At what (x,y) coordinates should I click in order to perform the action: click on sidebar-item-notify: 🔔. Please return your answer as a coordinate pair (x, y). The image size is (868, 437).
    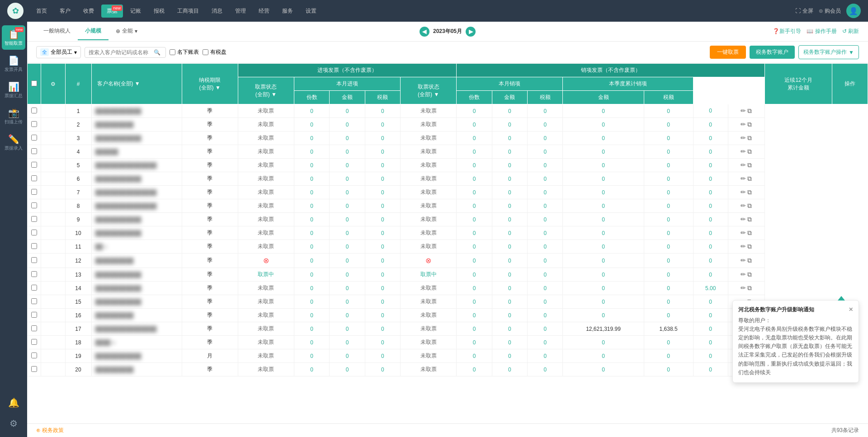
    Looking at the image, I should click on (14, 403).